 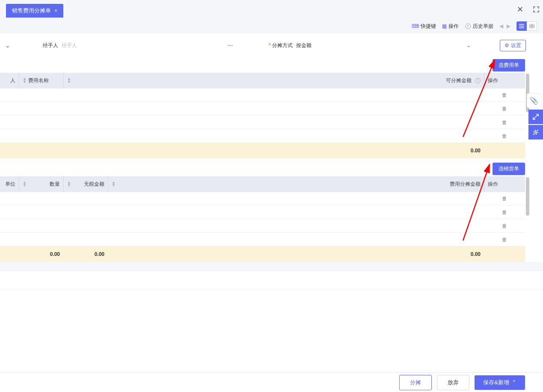 I want to click on settings-label: 设置, so click(x=516, y=45).